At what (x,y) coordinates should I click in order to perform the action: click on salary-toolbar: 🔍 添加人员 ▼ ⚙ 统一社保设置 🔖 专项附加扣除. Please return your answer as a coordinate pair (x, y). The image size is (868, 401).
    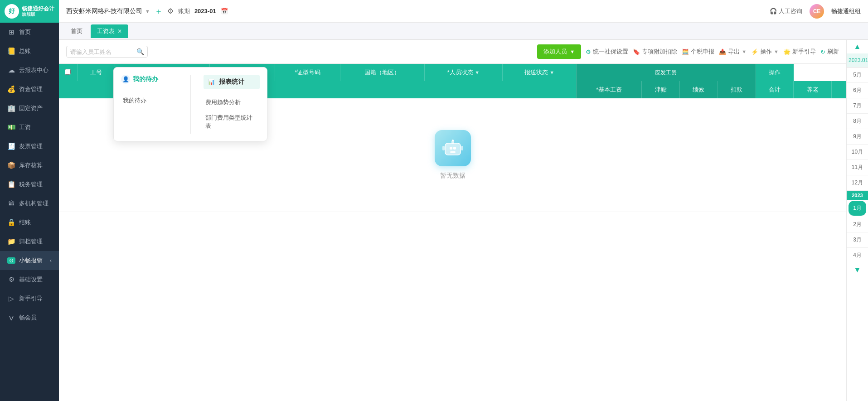
    Looking at the image, I should click on (452, 52).